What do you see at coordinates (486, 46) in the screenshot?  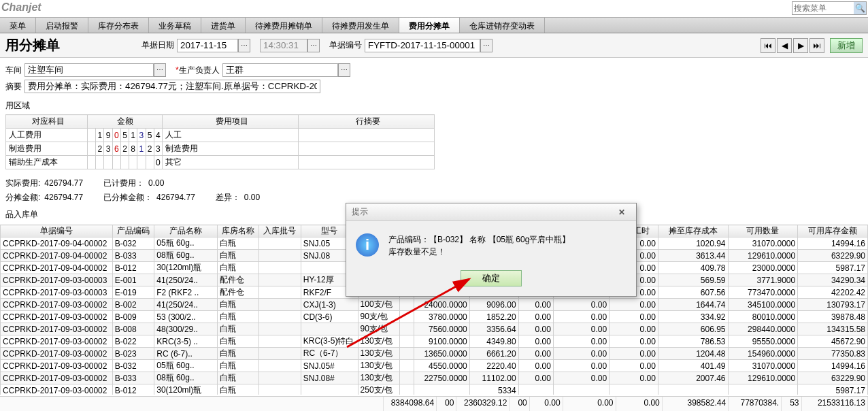 I see `code-picker-button: ⋯` at bounding box center [486, 46].